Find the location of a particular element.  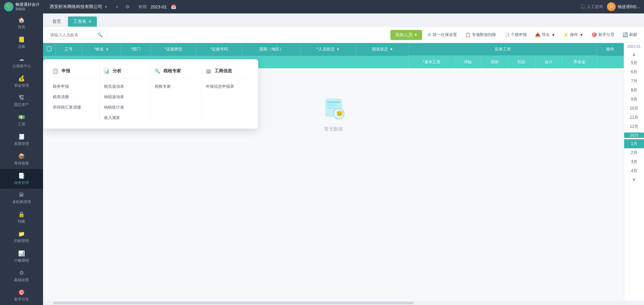

popup-section-declaration: 📋 申报 税务申报 税表清册 所得税汇算清缴 is located at coordinates (74, 94).